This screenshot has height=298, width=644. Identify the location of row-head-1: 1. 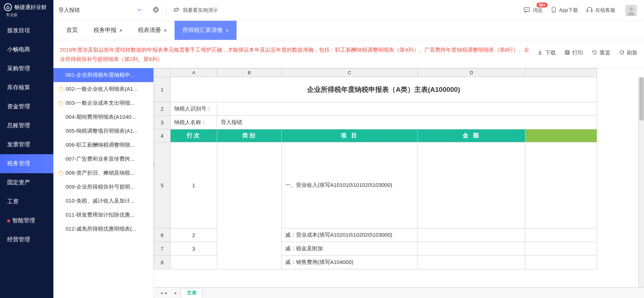
(162, 90).